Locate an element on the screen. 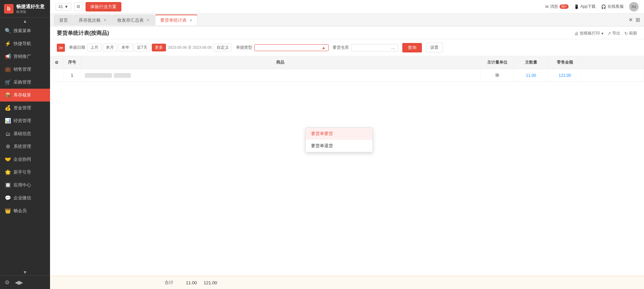 Image resolution: width=644 pixels, height=289 pixels. dropdown-item-return: 要货单退货 is located at coordinates (339, 146).